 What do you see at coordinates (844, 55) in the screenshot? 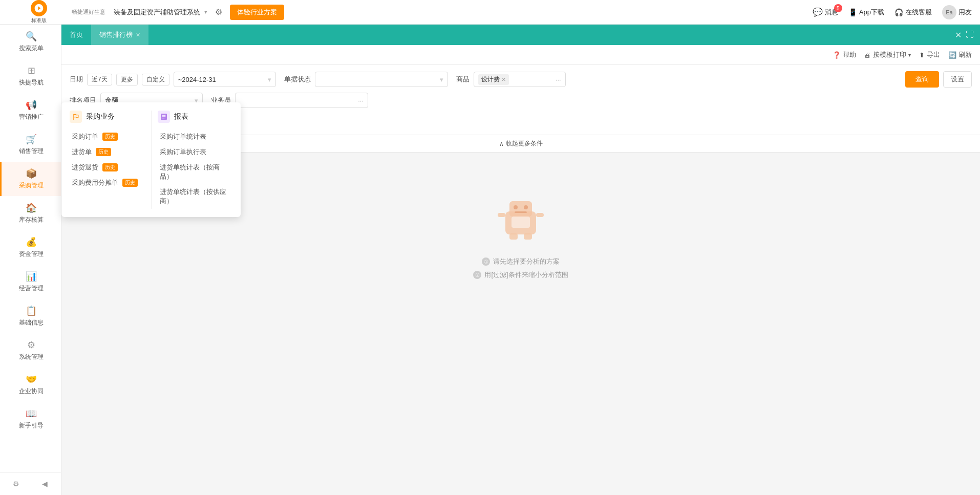
I see `help-action: ❓ 帮助` at bounding box center [844, 55].